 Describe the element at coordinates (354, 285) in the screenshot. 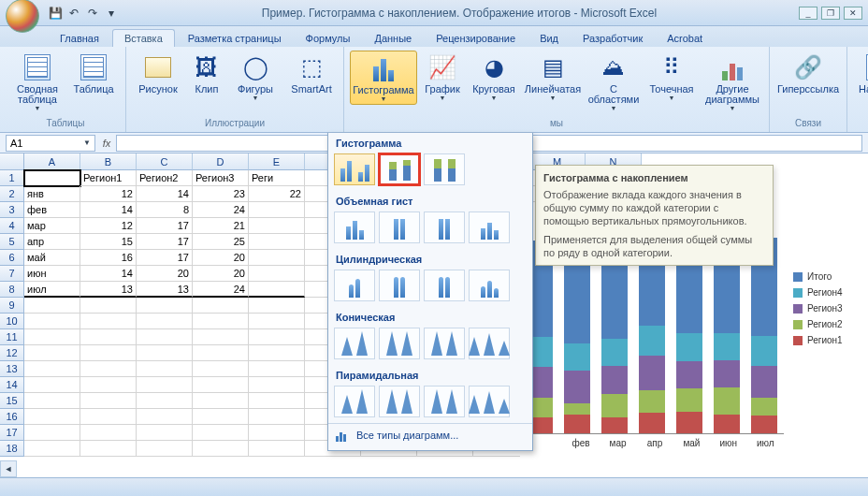

I see `cyl-clustered-item` at that location.